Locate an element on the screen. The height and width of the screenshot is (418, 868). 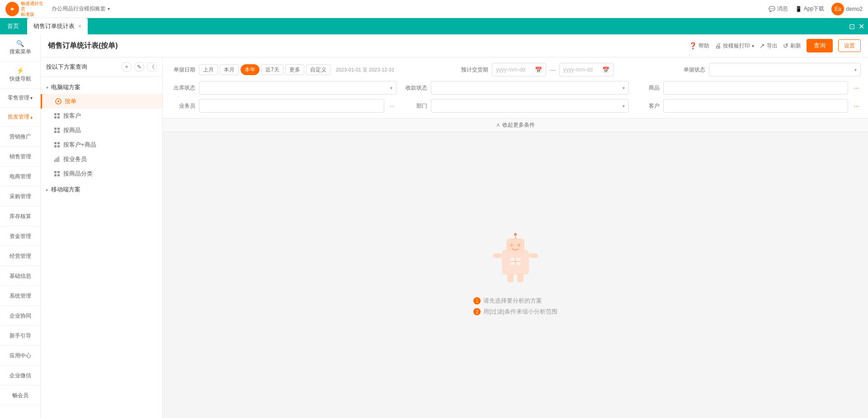
dept-select: ▾ is located at coordinates (530, 106).